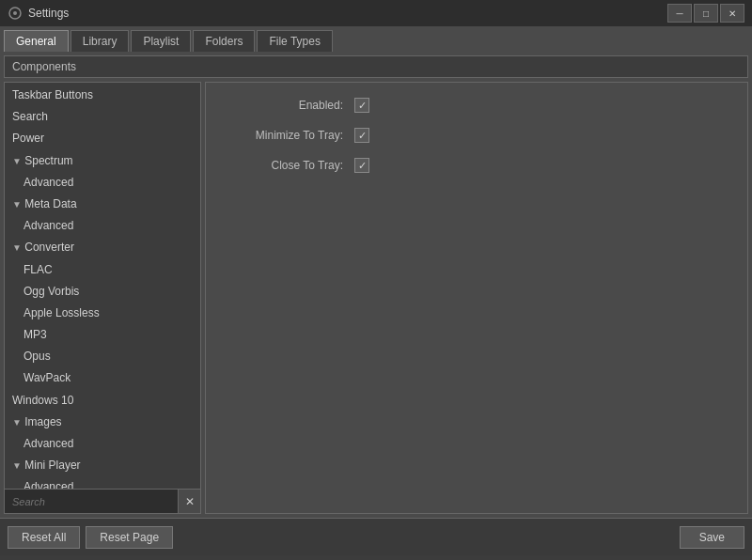 The image size is (752, 560). I want to click on setting-label: Minimize To Tray:, so click(282, 135).